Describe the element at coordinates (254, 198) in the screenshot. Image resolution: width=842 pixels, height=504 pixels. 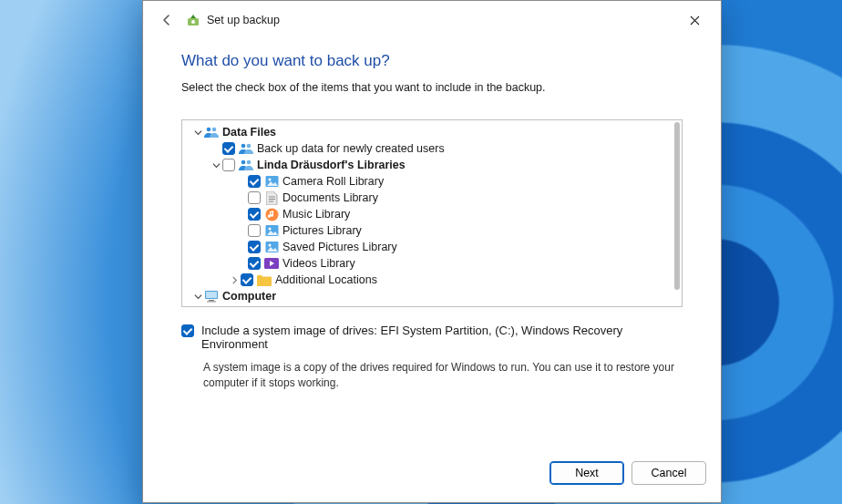
I see `checkbox-documents` at that location.